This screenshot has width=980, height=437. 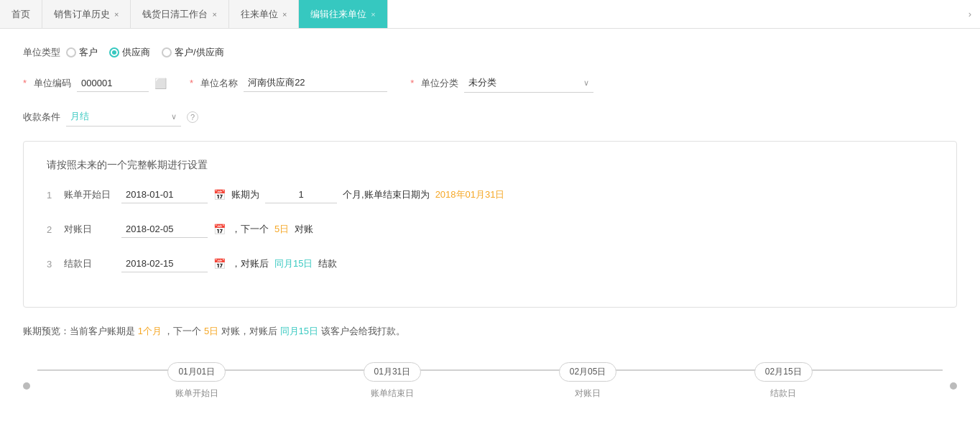 What do you see at coordinates (95, 83) in the screenshot?
I see `unit-code-field: * 单位编码 ⬜` at bounding box center [95, 83].